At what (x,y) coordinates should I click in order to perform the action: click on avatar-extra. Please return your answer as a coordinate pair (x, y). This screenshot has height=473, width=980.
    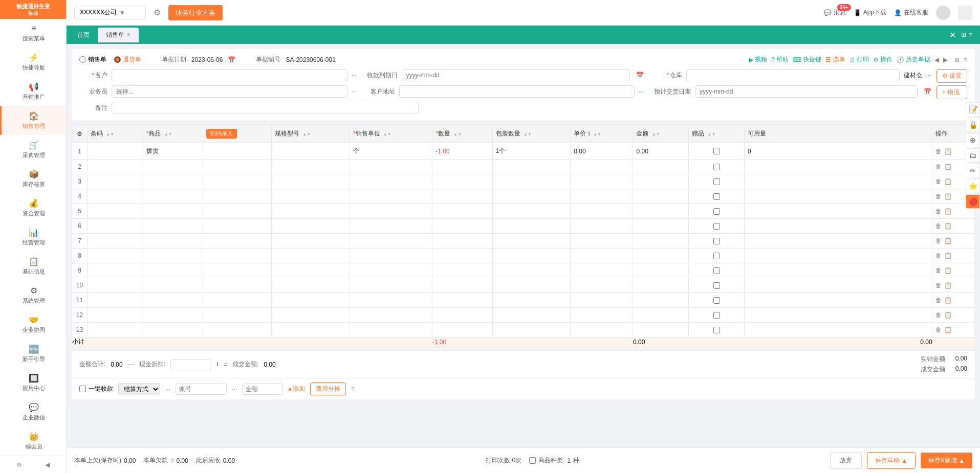
    Looking at the image, I should click on (965, 13).